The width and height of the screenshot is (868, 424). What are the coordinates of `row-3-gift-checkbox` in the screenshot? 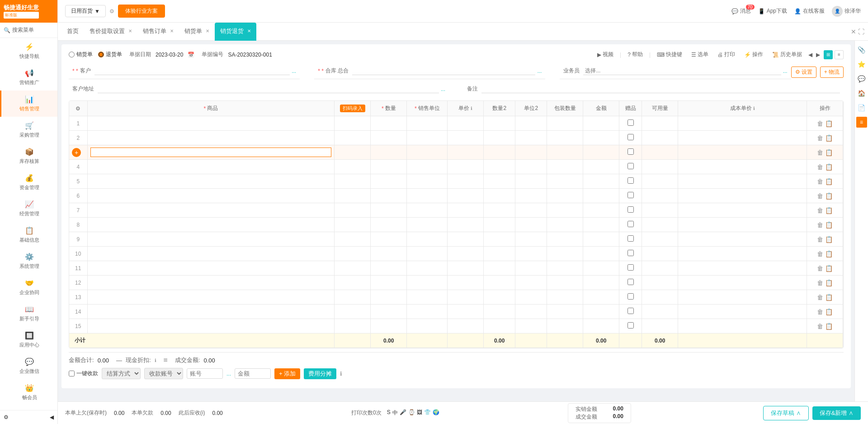 It's located at (631, 152).